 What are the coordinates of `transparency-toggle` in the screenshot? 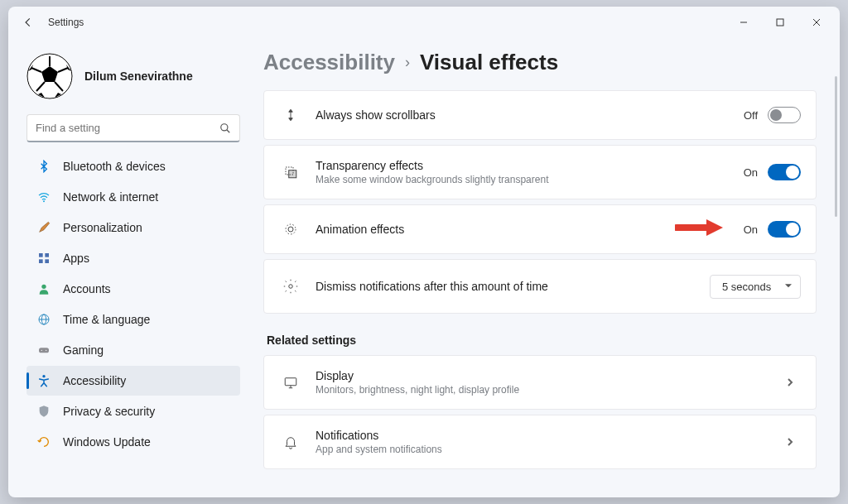 It's located at (784, 172).